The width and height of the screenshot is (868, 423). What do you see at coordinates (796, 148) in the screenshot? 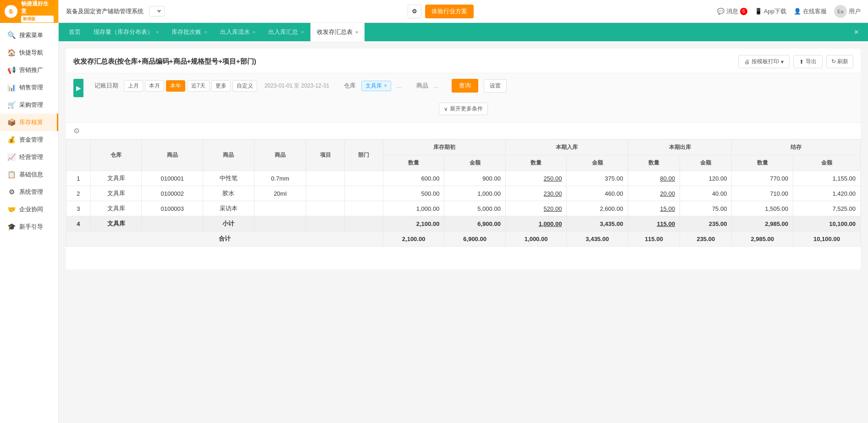
I see `th-balance: 结存` at bounding box center [796, 148].